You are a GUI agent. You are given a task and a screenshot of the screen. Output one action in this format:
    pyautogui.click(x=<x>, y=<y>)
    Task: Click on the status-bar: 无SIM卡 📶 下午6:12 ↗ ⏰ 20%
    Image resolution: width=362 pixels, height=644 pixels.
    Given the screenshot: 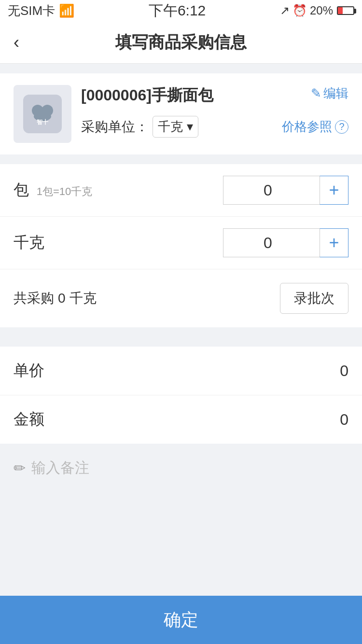 What is the action you would take?
    pyautogui.click(x=181, y=11)
    